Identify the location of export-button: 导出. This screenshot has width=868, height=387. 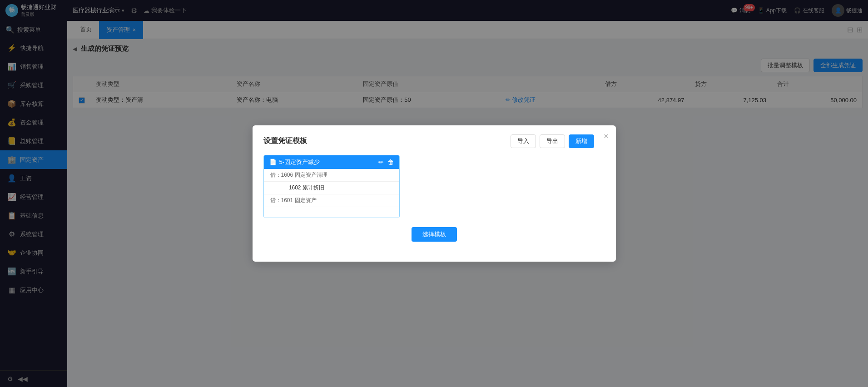
(552, 141).